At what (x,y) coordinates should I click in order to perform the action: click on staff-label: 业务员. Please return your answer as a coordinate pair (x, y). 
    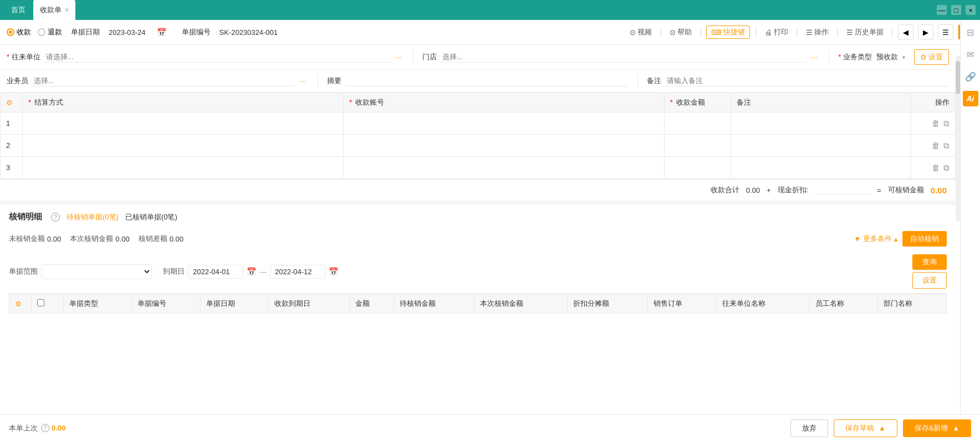
    Looking at the image, I should click on (18, 81).